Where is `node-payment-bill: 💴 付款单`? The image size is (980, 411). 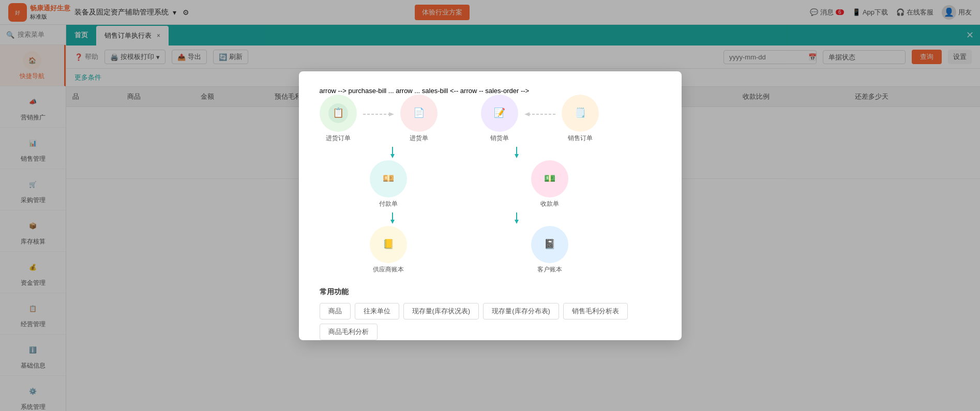 node-payment-bill: 💴 付款单 is located at coordinates (388, 184).